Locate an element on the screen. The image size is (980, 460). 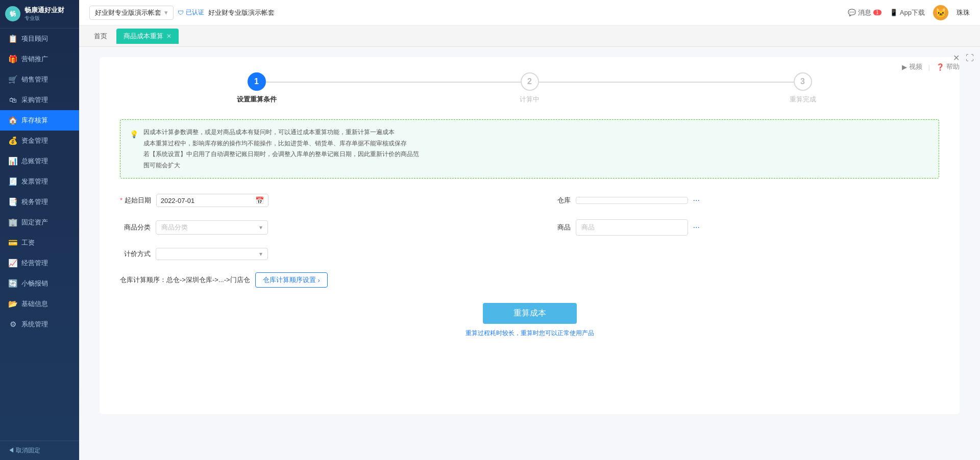
logo-icon: 畅 is located at coordinates (13, 14).